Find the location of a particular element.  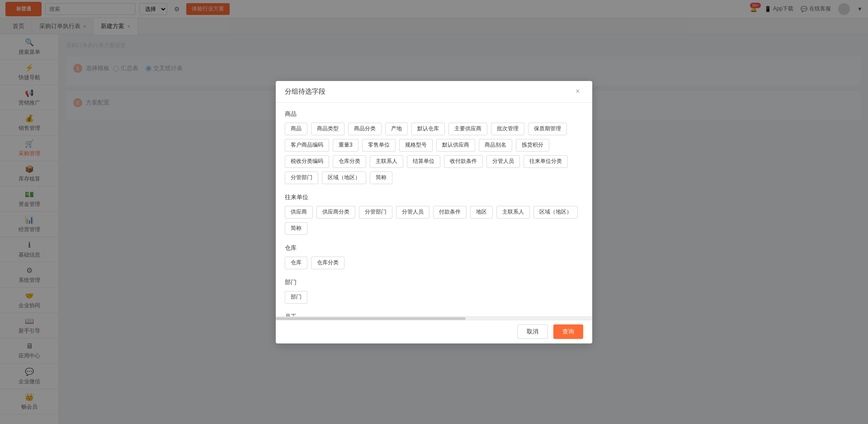

field-tag-partner-admin-dept: 分管部门 is located at coordinates (376, 212).